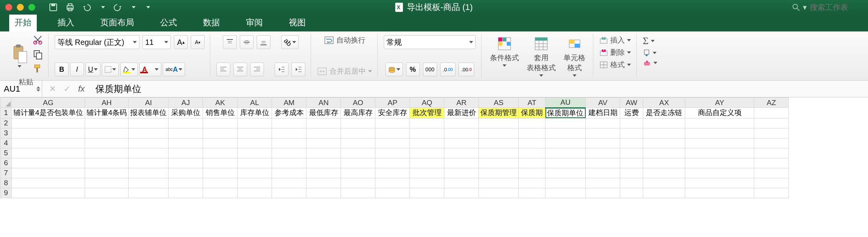 This screenshot has width=868, height=237. Describe the element at coordinates (603, 193) in the screenshot. I see `cell-AV9` at that location.